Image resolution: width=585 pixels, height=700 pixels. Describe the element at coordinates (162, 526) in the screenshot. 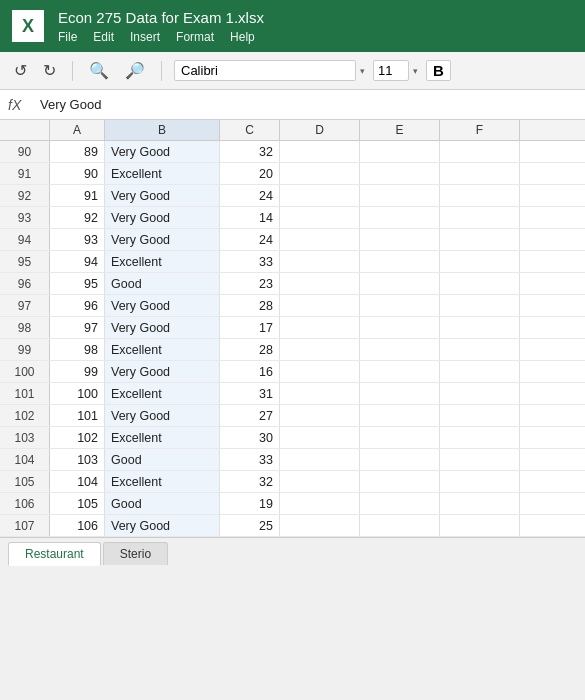

I see `cell-b-17: Very Good` at that location.